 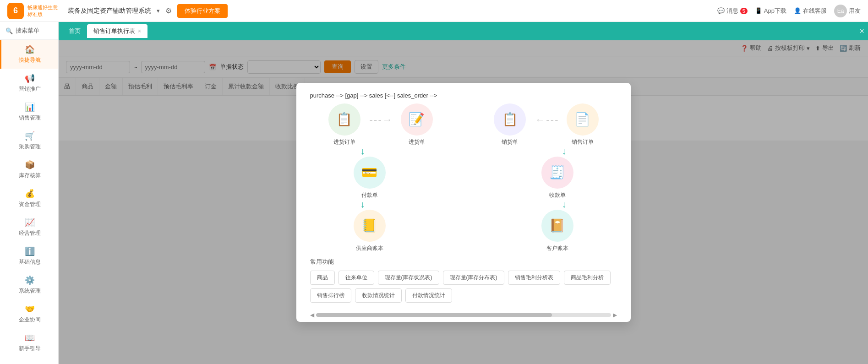 I want to click on scroll-thumb, so click(x=434, y=315).